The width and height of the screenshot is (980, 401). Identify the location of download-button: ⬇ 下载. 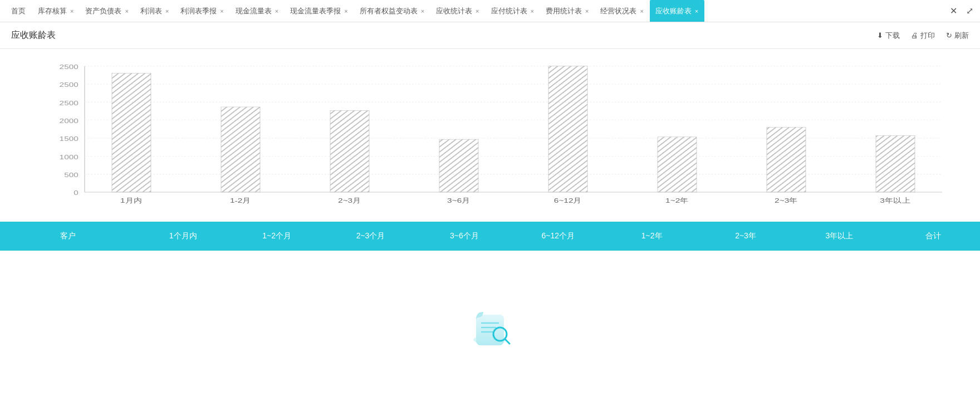
(889, 36).